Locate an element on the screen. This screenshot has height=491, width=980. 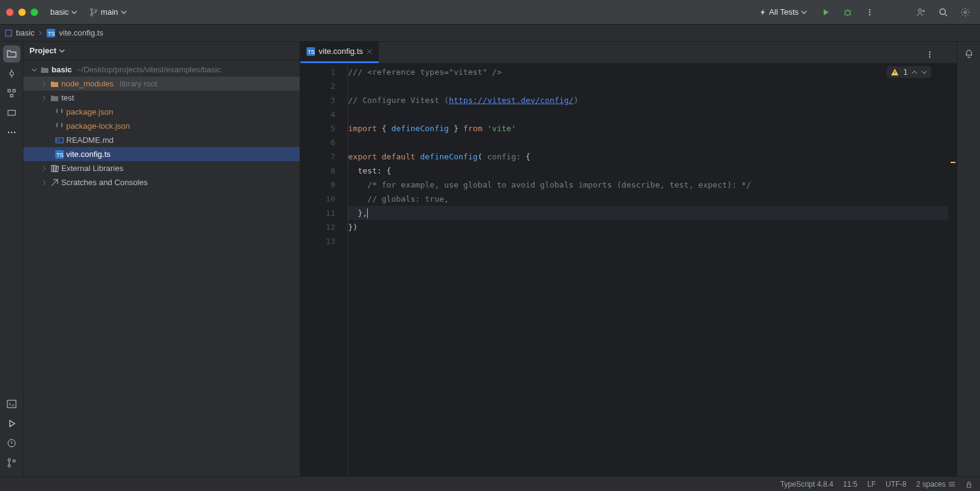
bookmarks-tool-button is located at coordinates (12, 113).